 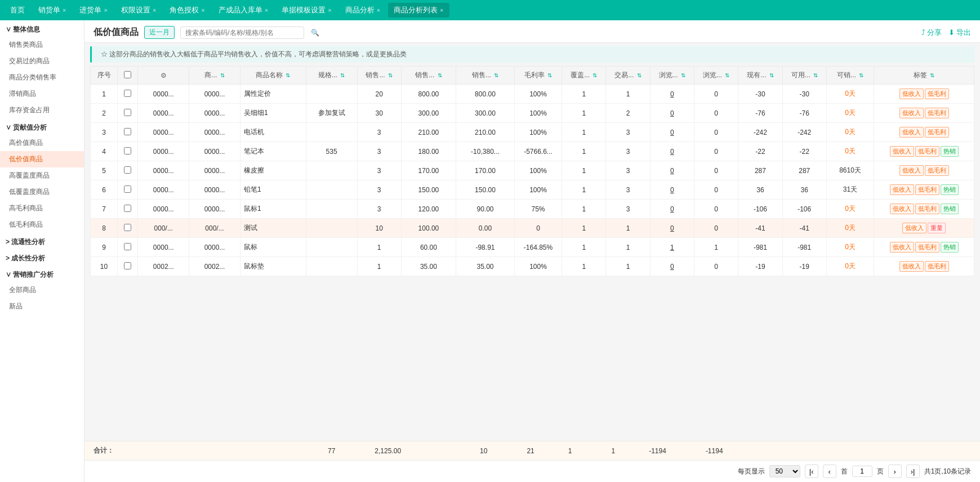 I want to click on th-browse2: 浏览... ⇅, so click(x=716, y=76).